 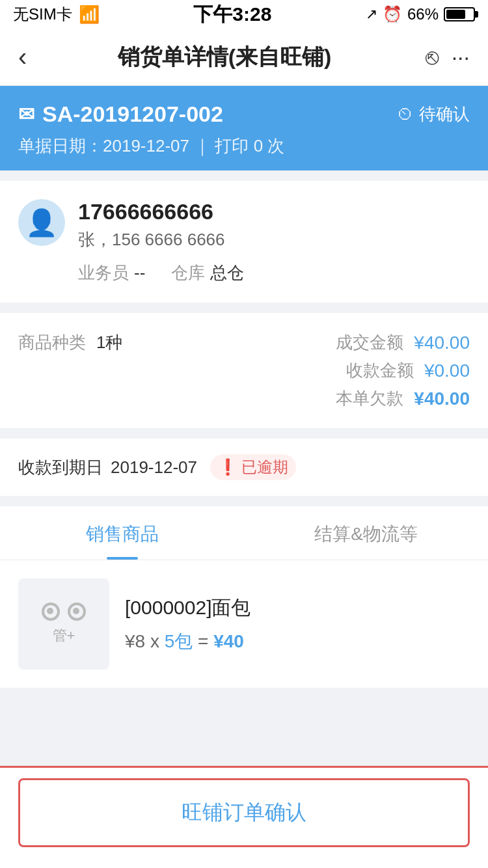 What do you see at coordinates (64, 612) in the screenshot?
I see `owl-eyes` at bounding box center [64, 612].